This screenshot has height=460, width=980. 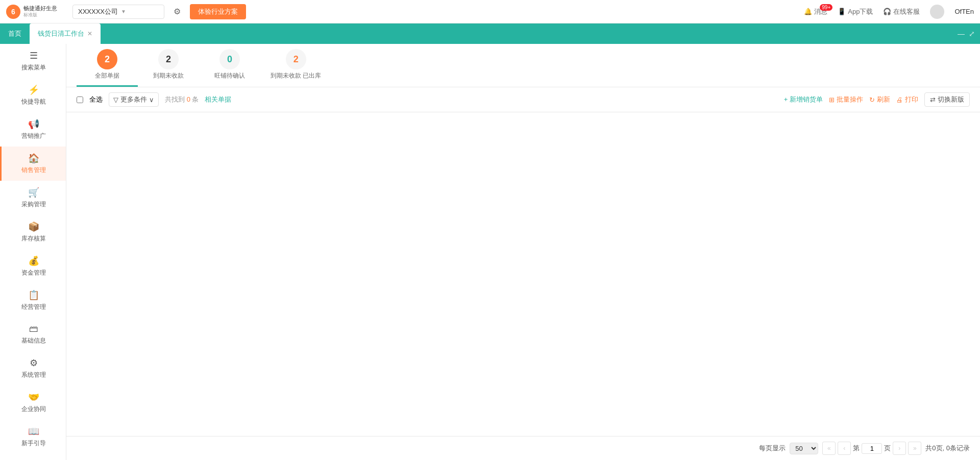 I want to click on stat-num-all: 2, so click(x=107, y=59).